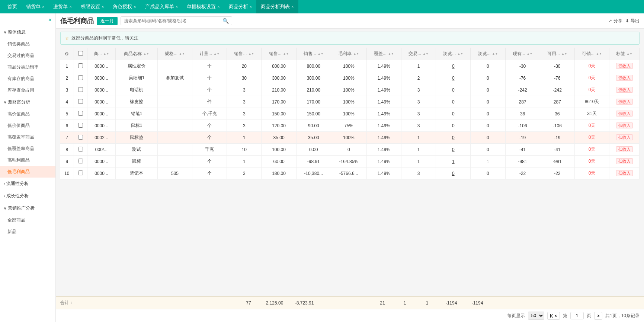 This screenshot has height=322, width=644. I want to click on col-header-stock_current: 现有...▲▼, so click(522, 54).